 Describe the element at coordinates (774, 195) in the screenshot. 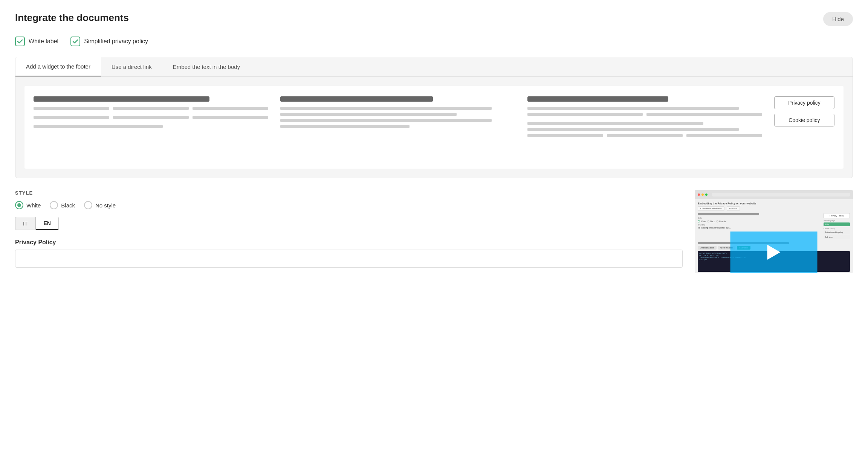

I see `screenshot-header` at that location.